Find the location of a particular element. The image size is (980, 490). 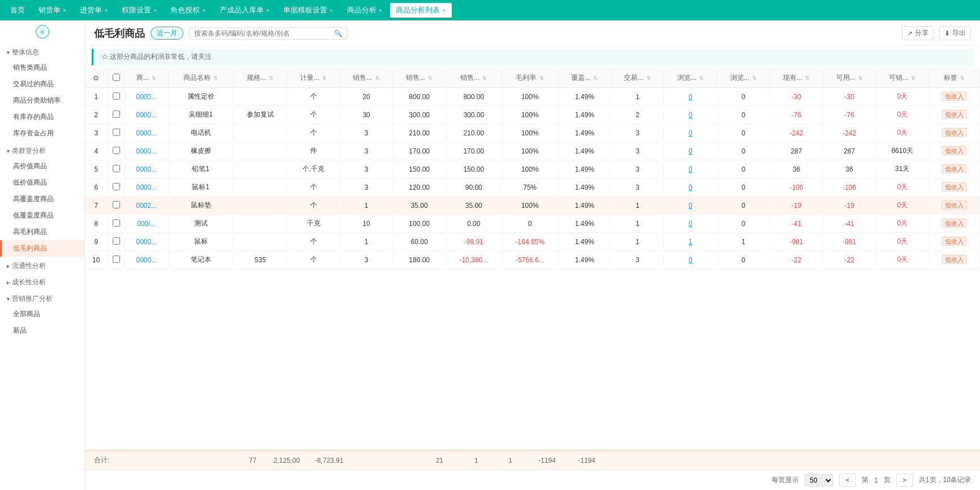

col-setting: ⚙ is located at coordinates (96, 78).